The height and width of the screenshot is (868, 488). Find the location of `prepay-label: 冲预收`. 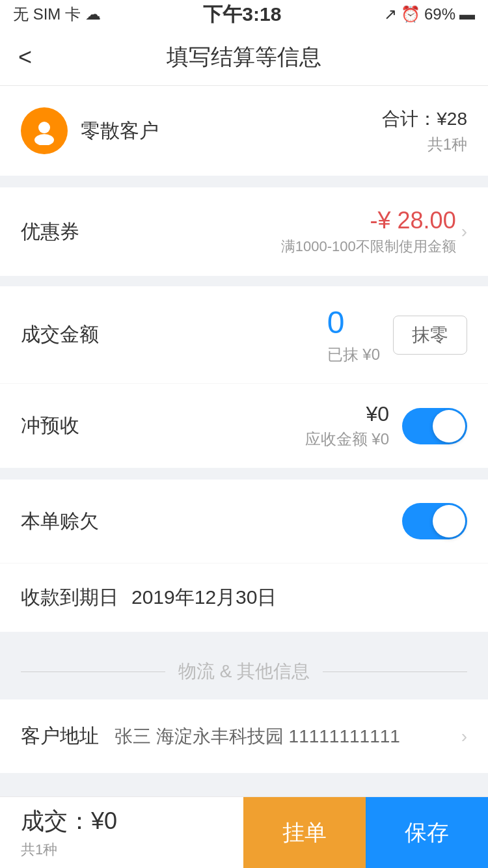

prepay-label: 冲预收 is located at coordinates (50, 426).